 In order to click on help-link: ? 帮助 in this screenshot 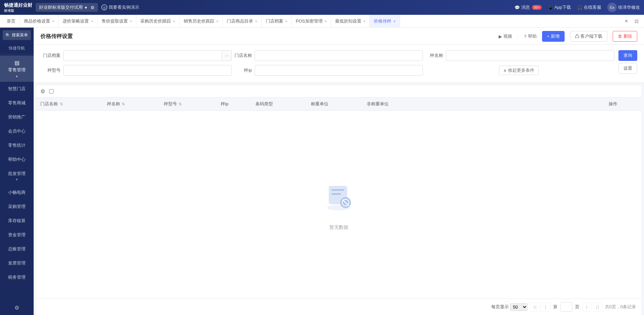, I will do `click(530, 36)`.